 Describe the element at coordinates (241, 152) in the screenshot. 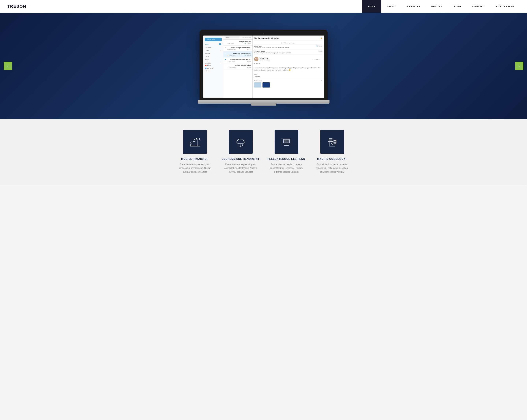

I see `feature-cloud: SUSPENDISSE HENDRERIT Fusce interdum sap…` at that location.